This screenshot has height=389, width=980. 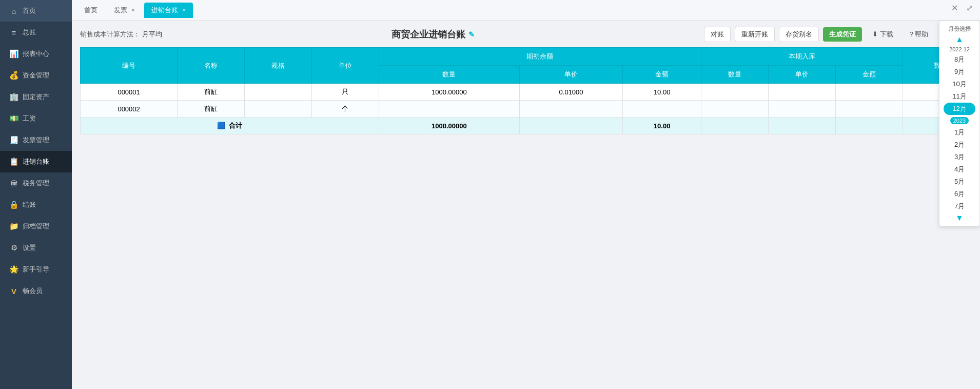 What do you see at coordinates (959, 96) in the screenshot?
I see `month-item-11: 11月` at bounding box center [959, 96].